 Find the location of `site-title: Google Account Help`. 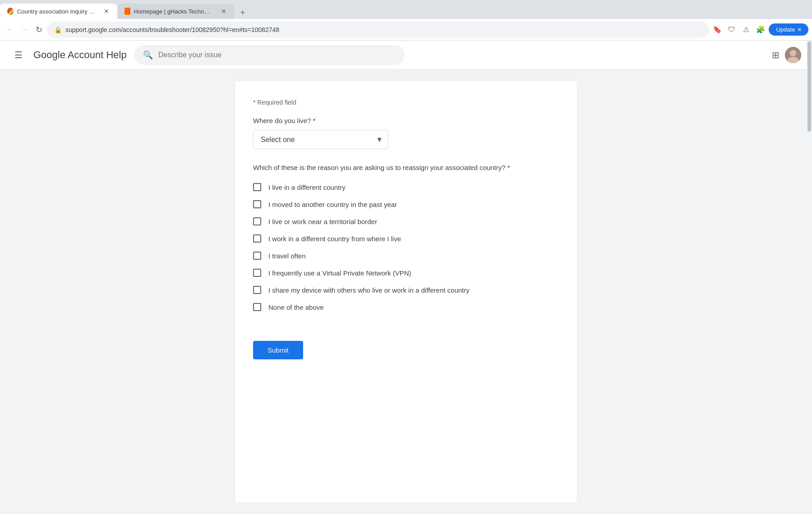

site-title: Google Account Help is located at coordinates (80, 55).